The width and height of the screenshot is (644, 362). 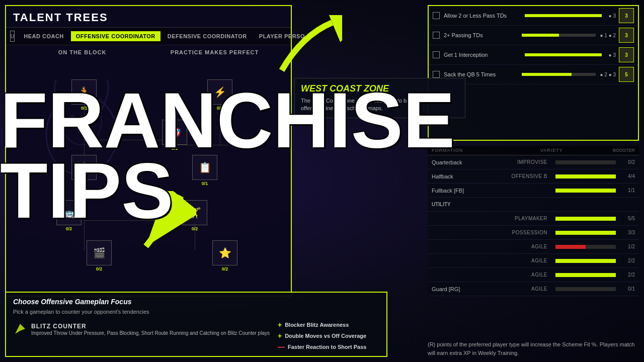 I want to click on talent-node-1: 🏃 0/1, so click(x=84, y=95).